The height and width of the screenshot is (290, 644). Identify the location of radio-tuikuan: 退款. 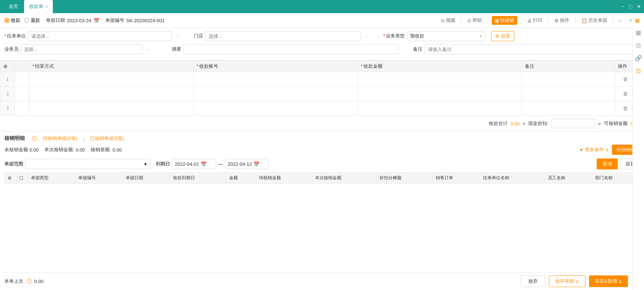
(32, 20).